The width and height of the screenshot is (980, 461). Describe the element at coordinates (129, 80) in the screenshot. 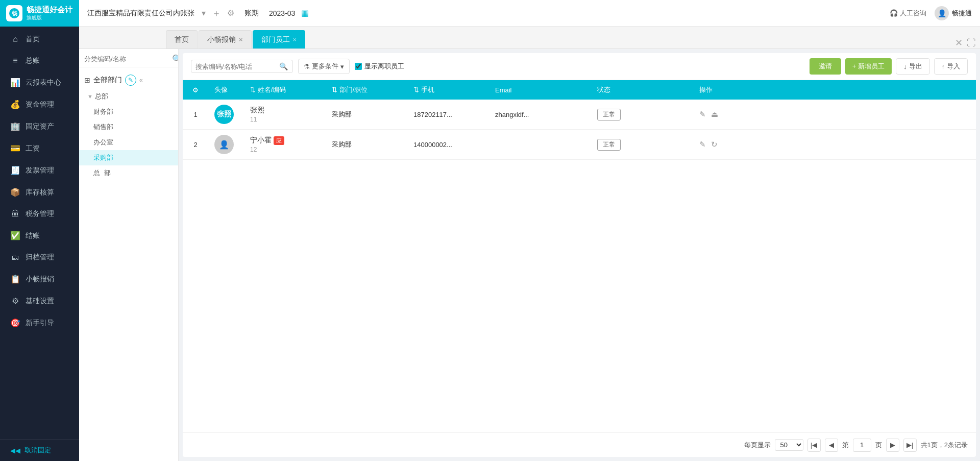

I see `dept-root-item: ⊞ 全部部门 ✎ «` at that location.